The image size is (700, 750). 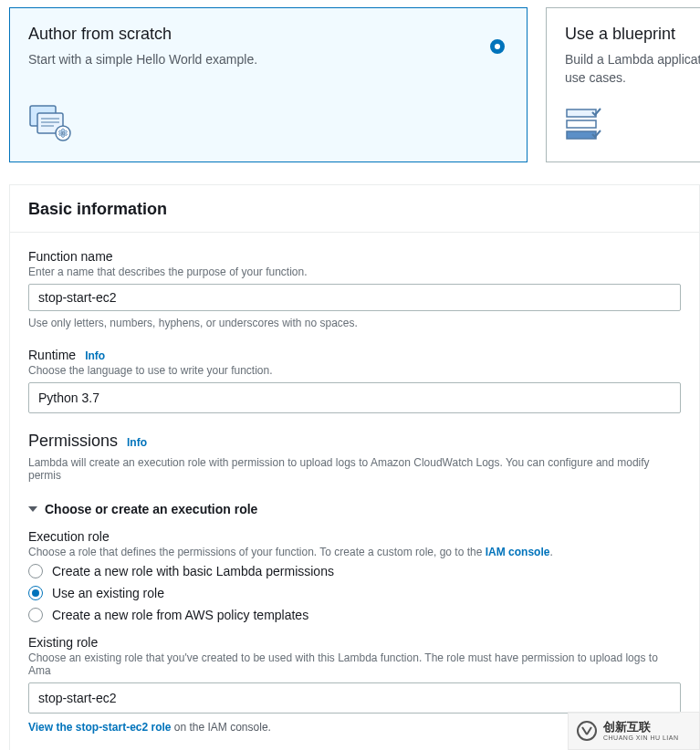 I want to click on option-title: Author from scratch, so click(x=268, y=35).